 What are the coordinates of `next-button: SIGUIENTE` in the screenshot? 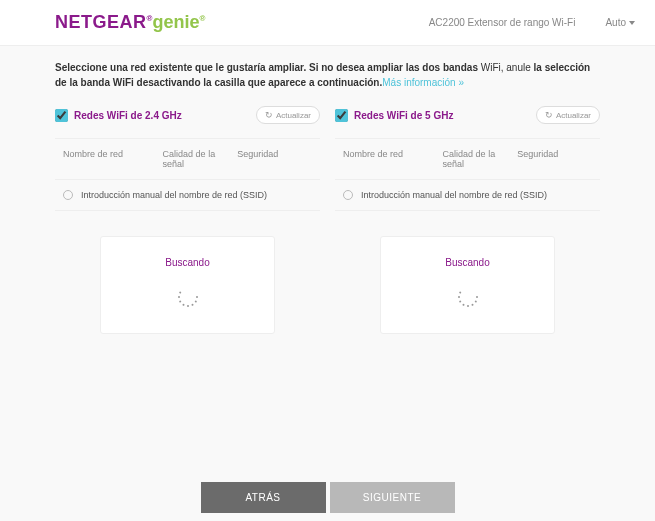 It's located at (392, 498).